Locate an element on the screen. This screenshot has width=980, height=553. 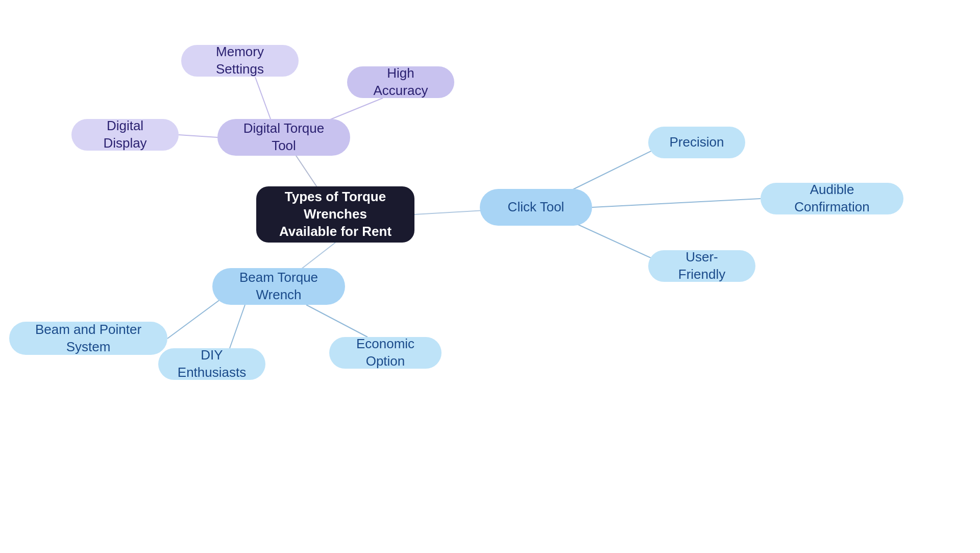
economic-label: Economic Option is located at coordinates (385, 353).